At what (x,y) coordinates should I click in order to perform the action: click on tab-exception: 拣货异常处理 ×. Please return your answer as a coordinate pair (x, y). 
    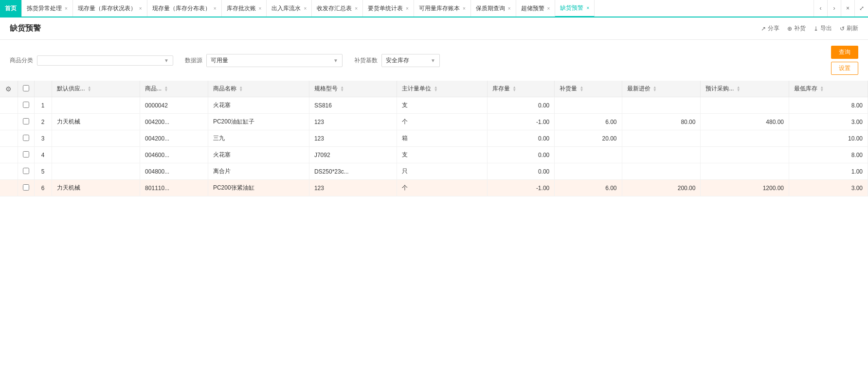
    Looking at the image, I should click on (48, 9).